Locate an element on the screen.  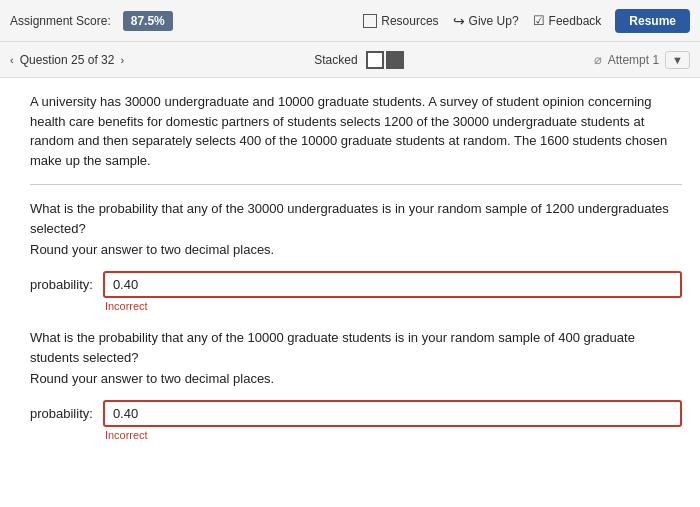
q2-input is located at coordinates (392, 414).